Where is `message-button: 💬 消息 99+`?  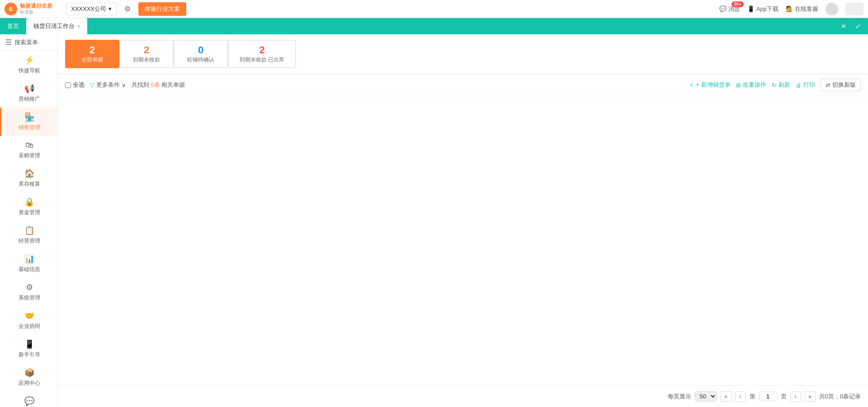
message-button: 💬 消息 99+ is located at coordinates (730, 9).